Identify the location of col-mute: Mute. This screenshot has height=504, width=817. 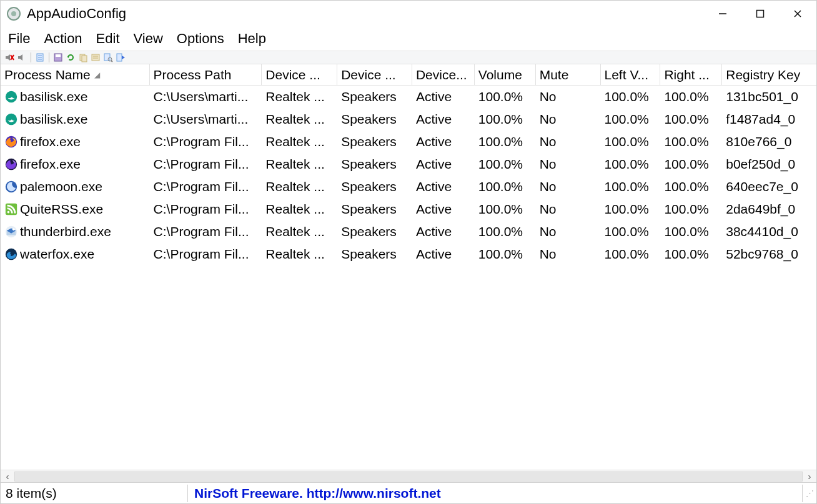
(568, 75).